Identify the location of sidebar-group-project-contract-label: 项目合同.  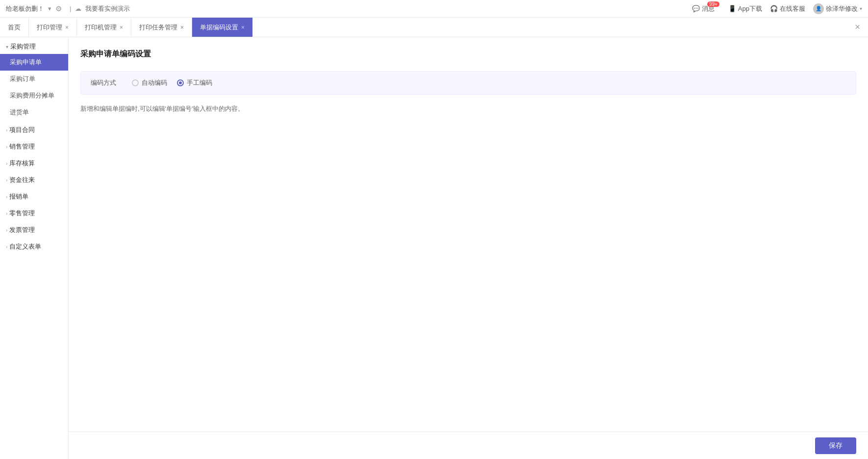
(22, 130).